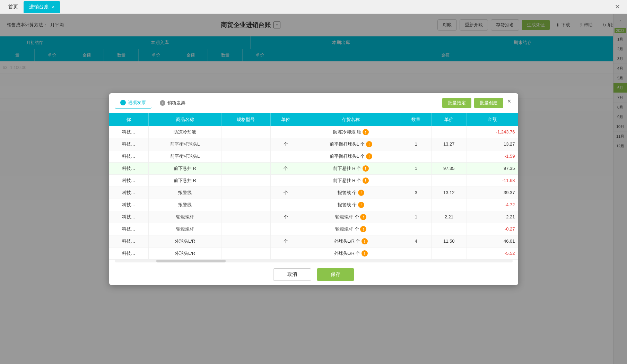 The height and width of the screenshot is (364, 627). What do you see at coordinates (314, 180) in the screenshot?
I see `table-row: 科技…前下悬挂 R前下悬挂 R 个 !-11.68` at bounding box center [314, 180].